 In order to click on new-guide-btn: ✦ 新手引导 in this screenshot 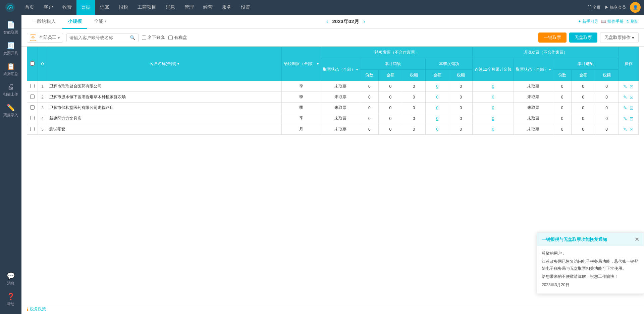, I will do `click(588, 21)`.